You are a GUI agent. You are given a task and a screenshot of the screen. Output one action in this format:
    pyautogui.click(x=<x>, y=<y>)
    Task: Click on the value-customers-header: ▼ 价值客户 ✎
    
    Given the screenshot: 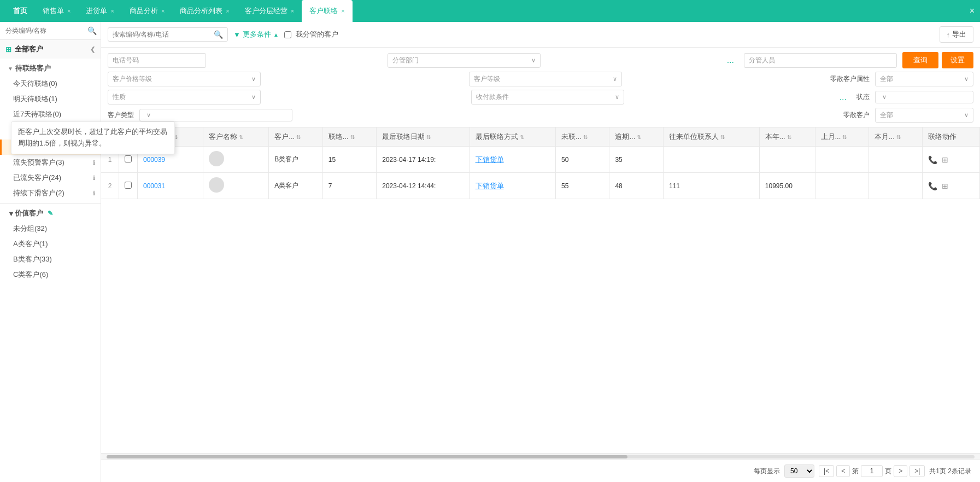 What is the action you would take?
    pyautogui.click(x=50, y=213)
    